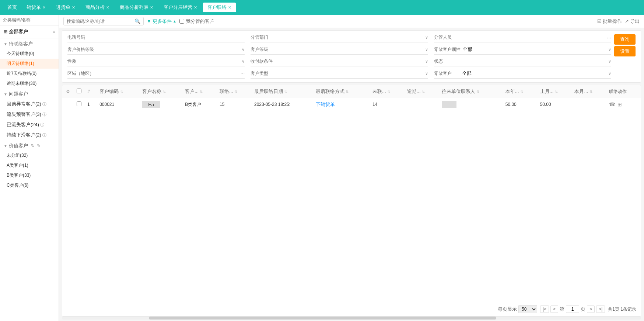 This screenshot has height=321, width=644. I want to click on nav-customer-contact: 客户联络 ✕, so click(220, 7).